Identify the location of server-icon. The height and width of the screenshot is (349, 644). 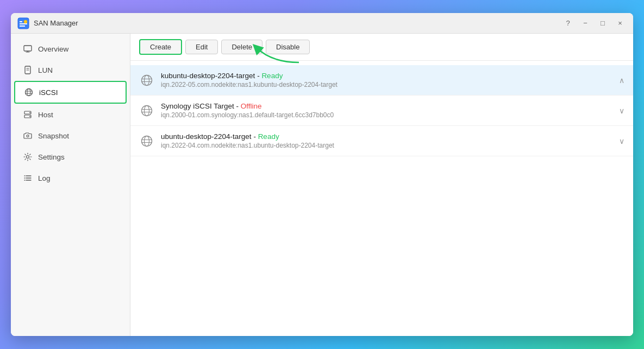
(28, 115).